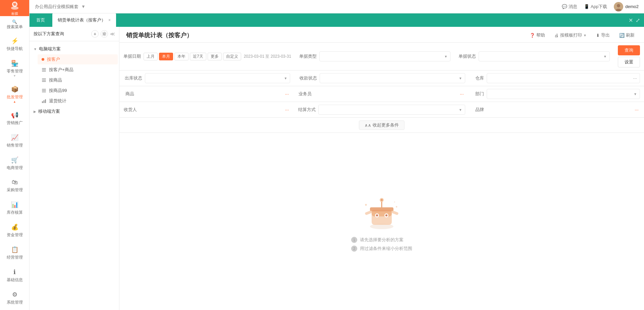 The width and height of the screenshot is (644, 310). Describe the element at coordinates (462, 94) in the screenshot. I see `salesperson-ellipsis: ···` at that location.